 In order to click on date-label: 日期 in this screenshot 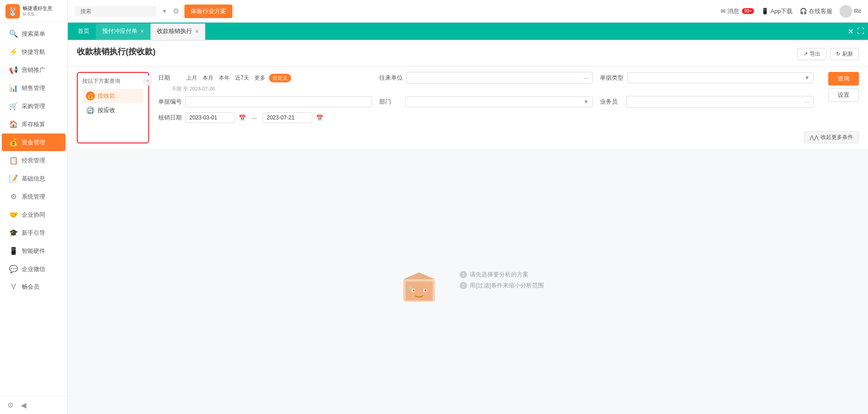, I will do `click(170, 78)`.